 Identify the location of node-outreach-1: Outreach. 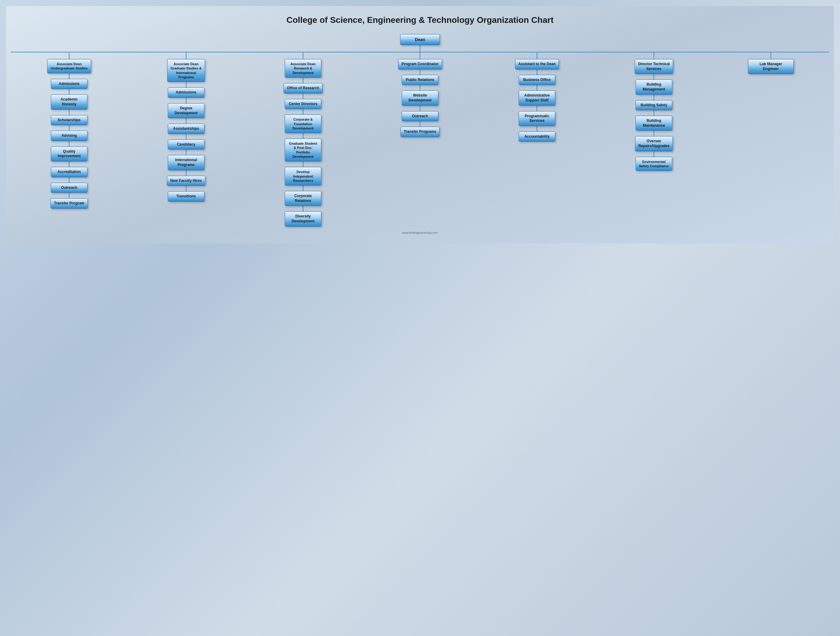
(69, 188).